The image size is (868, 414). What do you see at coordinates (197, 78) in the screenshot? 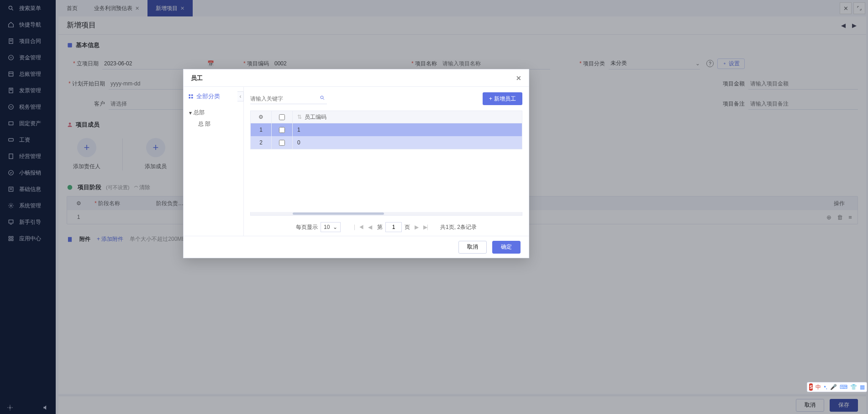
I see `modal-title: 员工` at bounding box center [197, 78].